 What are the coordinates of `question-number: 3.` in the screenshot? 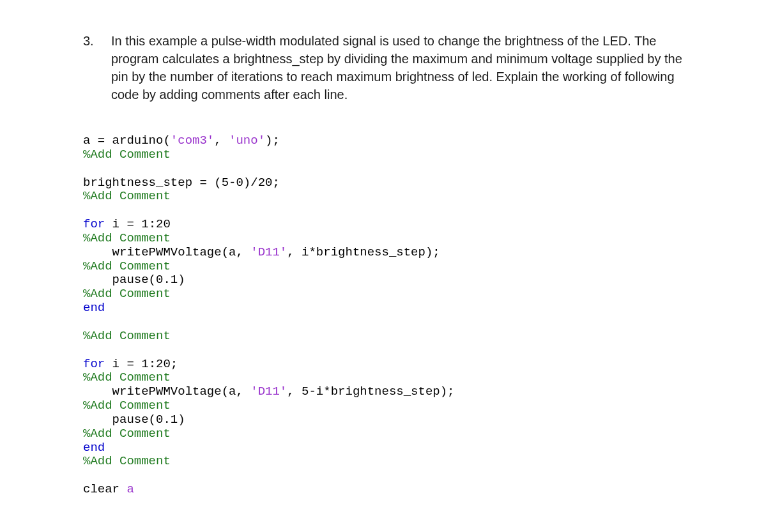 It's located at (97, 68).